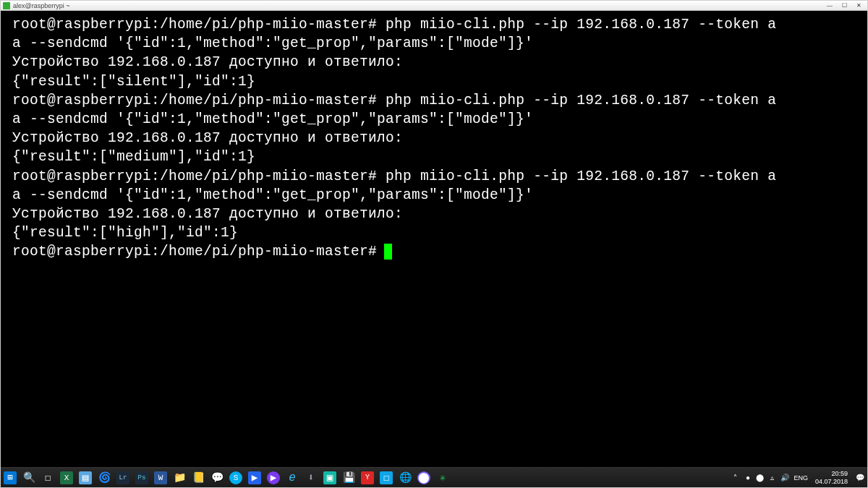  What do you see at coordinates (859, 6) in the screenshot?
I see `close-button: ✕` at bounding box center [859, 6].